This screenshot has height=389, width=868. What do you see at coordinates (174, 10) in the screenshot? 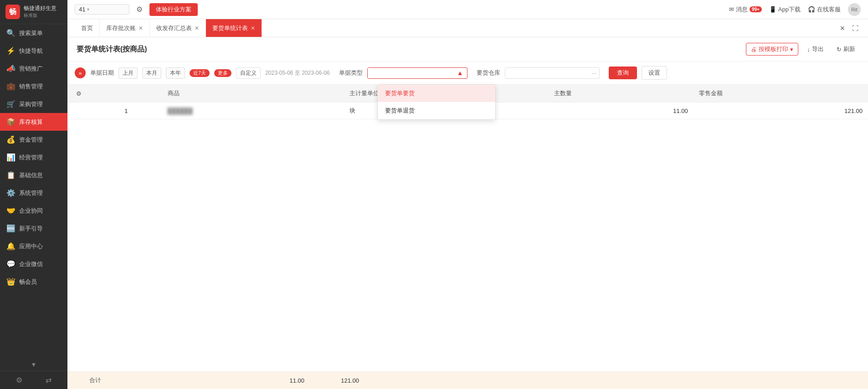
I see `trial-button: 体验行业方案` at bounding box center [174, 10].